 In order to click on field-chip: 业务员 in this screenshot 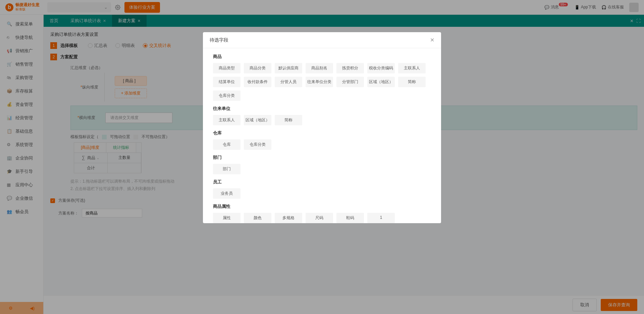, I will do `click(227, 194)`.